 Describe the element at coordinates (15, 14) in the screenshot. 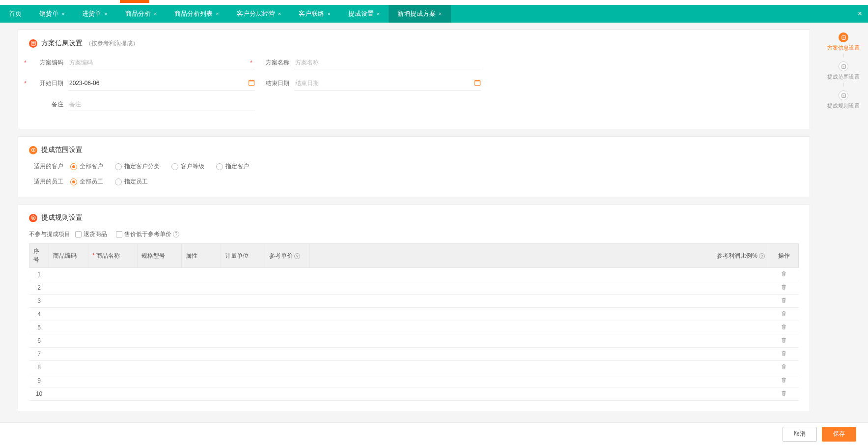

I see `tab-0: 首页` at that location.